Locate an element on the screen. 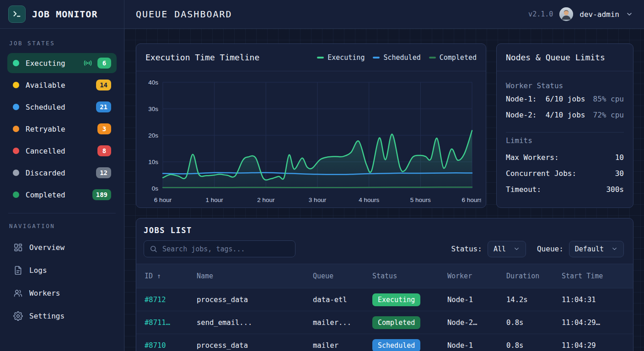  status-filter-value: All is located at coordinates (499, 249).